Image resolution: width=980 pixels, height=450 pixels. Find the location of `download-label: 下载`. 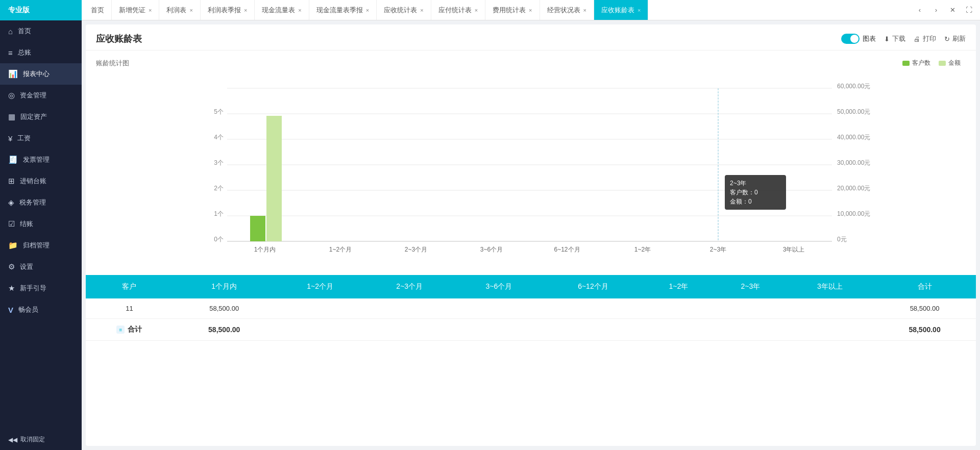

download-label: 下载 is located at coordinates (899, 39).